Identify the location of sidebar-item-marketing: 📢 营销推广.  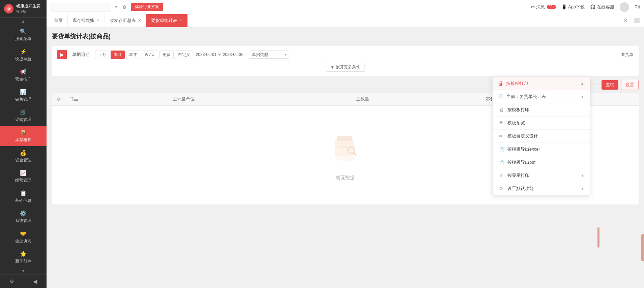
(23, 75).